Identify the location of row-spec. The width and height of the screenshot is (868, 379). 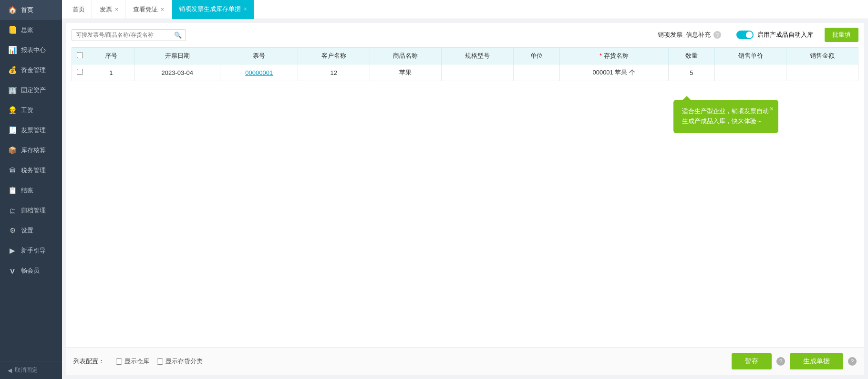
(478, 73).